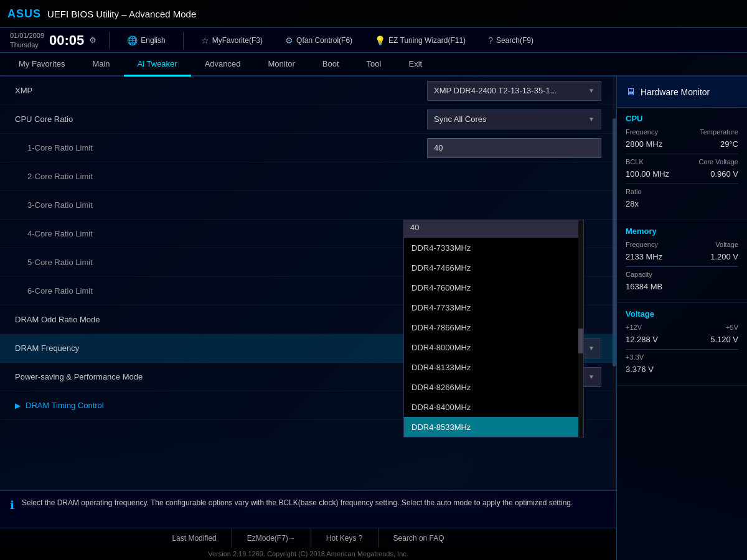 The width and height of the screenshot is (747, 560). I want to click on core3-label: 3-Core Ratio Limit, so click(308, 205).